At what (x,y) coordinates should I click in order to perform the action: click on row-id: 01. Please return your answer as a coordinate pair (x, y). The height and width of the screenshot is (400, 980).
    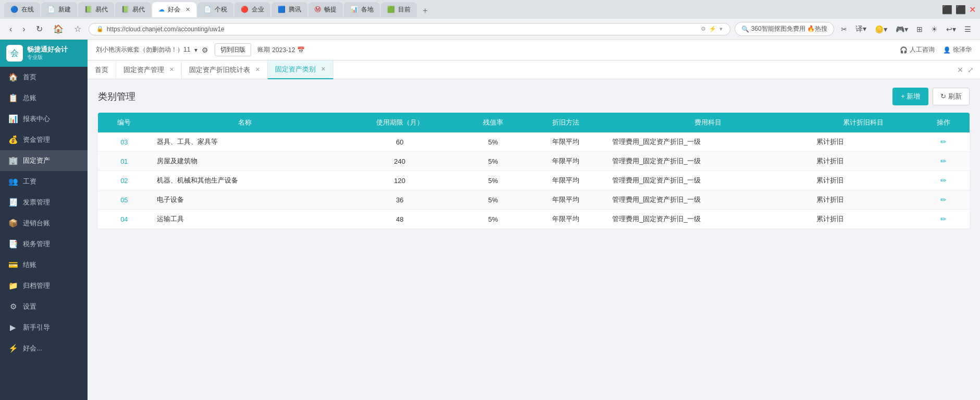
    Looking at the image, I should click on (124, 162).